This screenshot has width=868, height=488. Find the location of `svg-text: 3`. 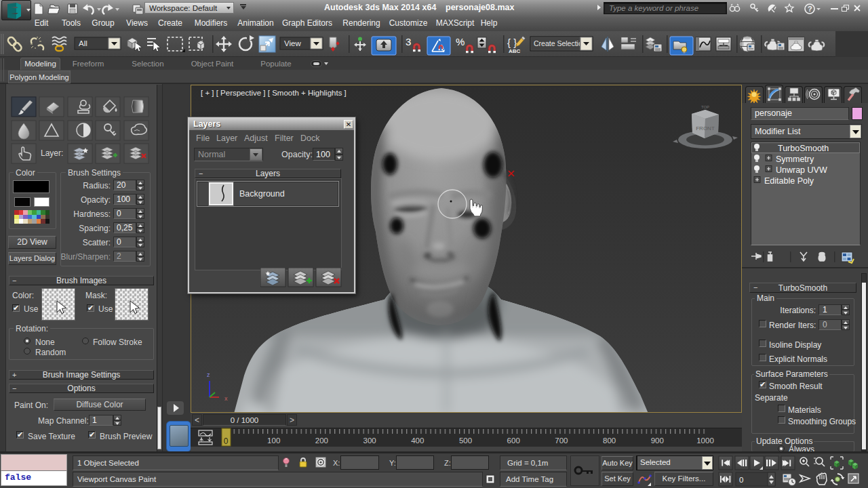

svg-text: 3 is located at coordinates (408, 42).